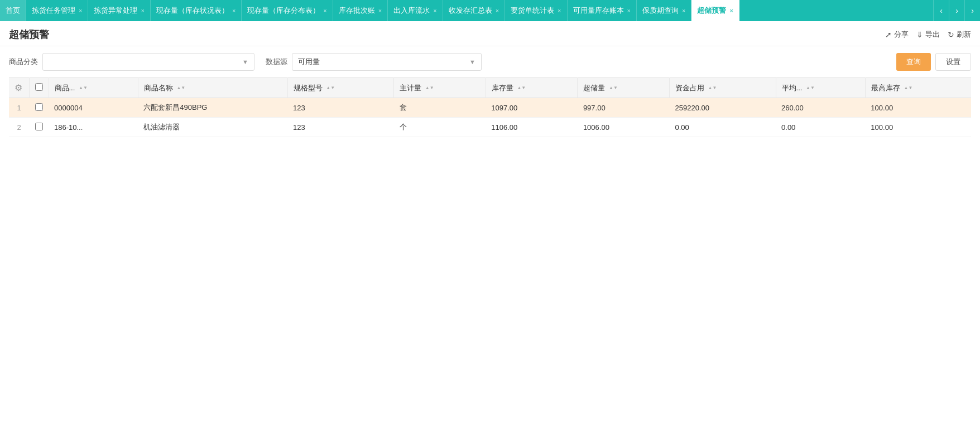 Image resolution: width=980 pixels, height=446 pixels. Describe the element at coordinates (715, 11) in the screenshot. I see `nav-tab-11: 超储预警×` at that location.